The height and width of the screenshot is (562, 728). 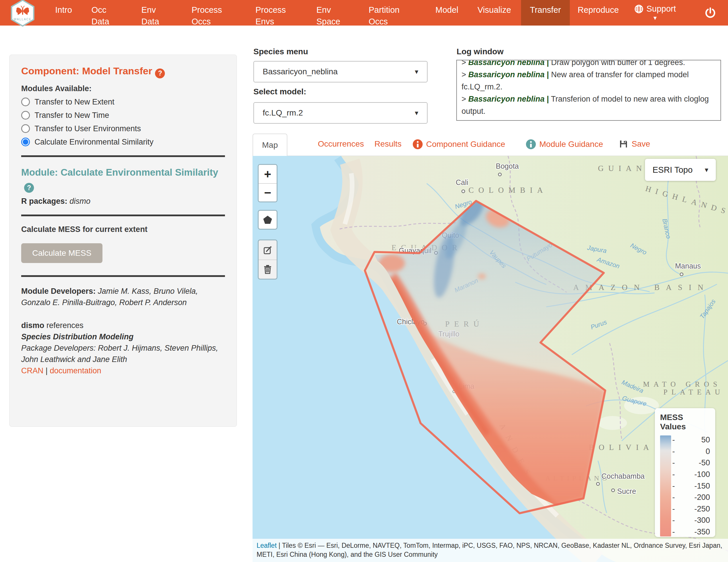 I want to click on label-plateau: PLATEAU, so click(x=694, y=392).